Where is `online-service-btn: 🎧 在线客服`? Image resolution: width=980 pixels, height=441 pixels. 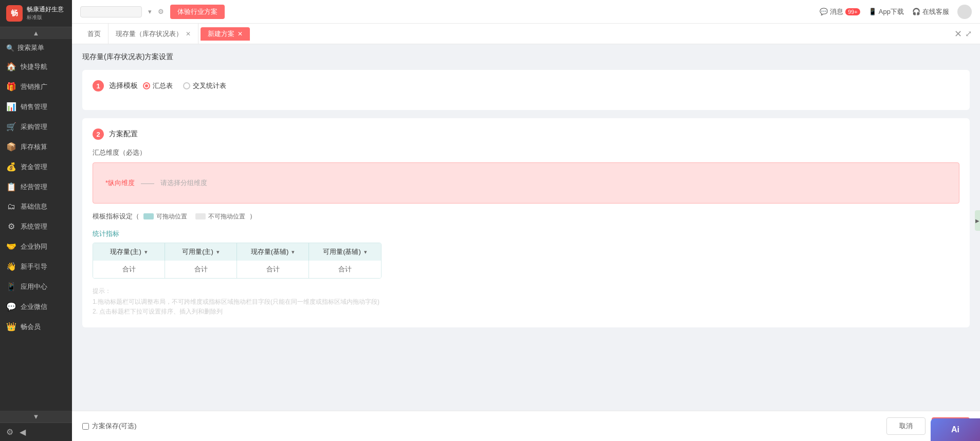 online-service-btn: 🎧 在线客服 is located at coordinates (931, 12).